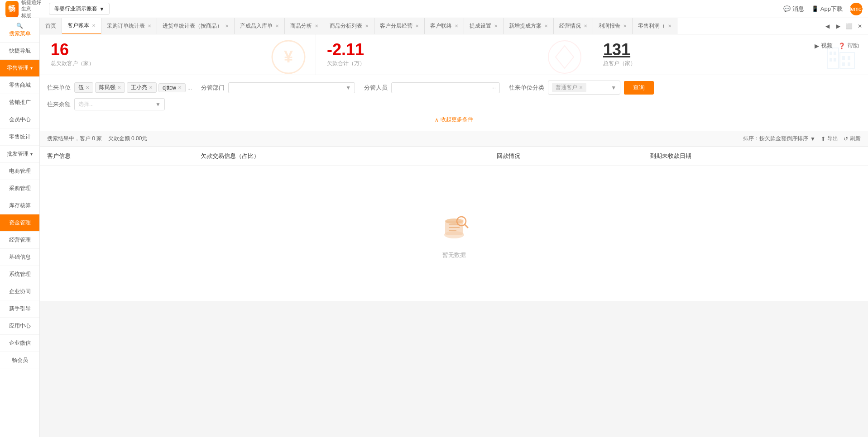  Describe the element at coordinates (655, 26) in the screenshot. I see `tab-retail-profit: 零售利润（ ✕` at that location.